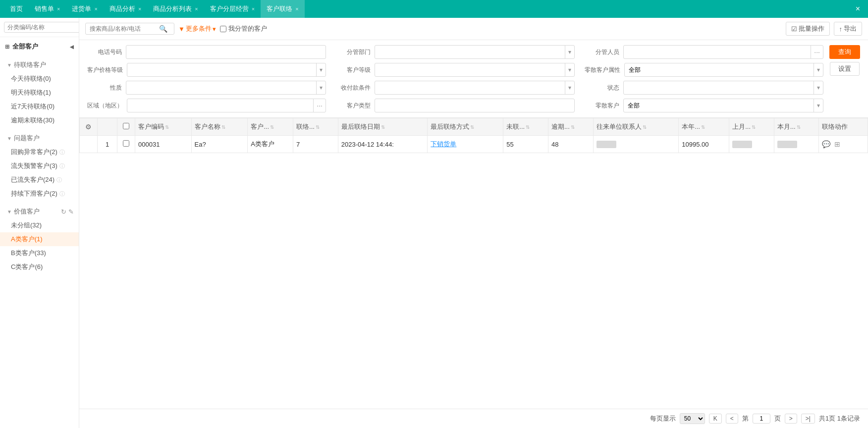 This screenshot has height=428, width=868. What do you see at coordinates (40, 239) in the screenshot?
I see `sidebar-item-a-class: A类客户(1)` at bounding box center [40, 239].